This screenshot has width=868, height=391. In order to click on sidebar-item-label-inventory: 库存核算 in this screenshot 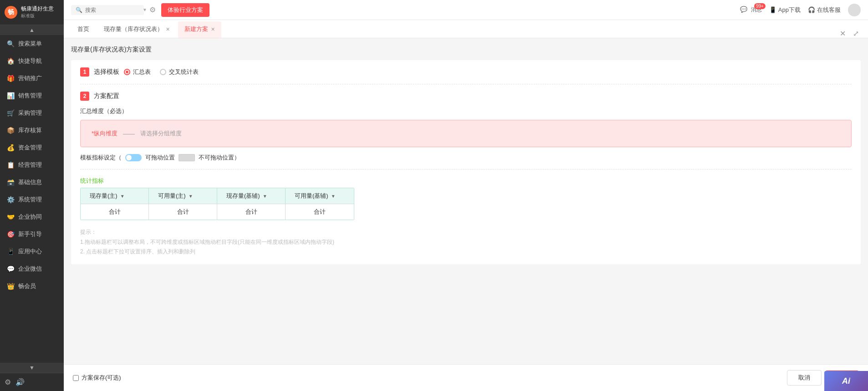, I will do `click(30, 130)`.